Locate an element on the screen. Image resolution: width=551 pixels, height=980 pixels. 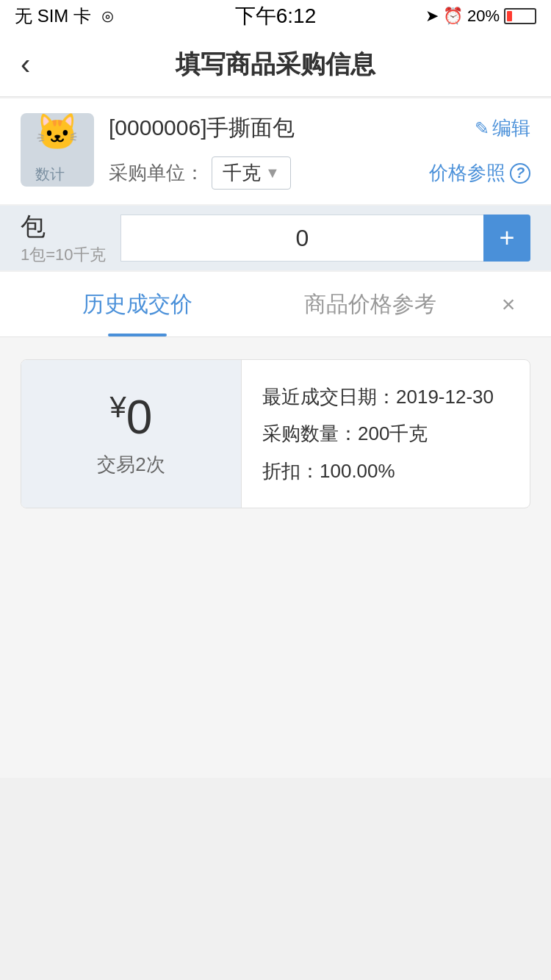
battery-percent: 20% is located at coordinates (483, 16).